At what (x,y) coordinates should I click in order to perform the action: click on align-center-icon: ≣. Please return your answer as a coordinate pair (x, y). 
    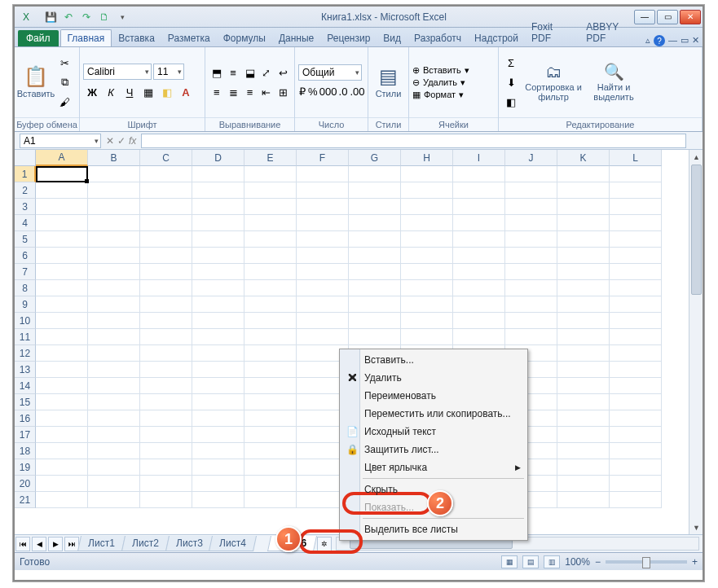
    Looking at the image, I should click on (233, 92).